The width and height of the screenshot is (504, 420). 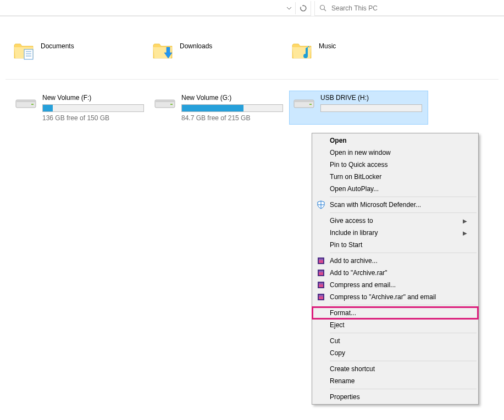 What do you see at coordinates (337, 353) in the screenshot?
I see `menu-item-label: Copy` at bounding box center [337, 353].